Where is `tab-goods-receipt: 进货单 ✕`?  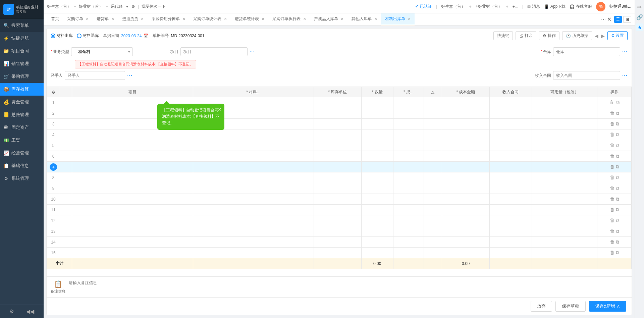
tab-goods-receipt: 进货单 ✕ is located at coordinates (105, 19).